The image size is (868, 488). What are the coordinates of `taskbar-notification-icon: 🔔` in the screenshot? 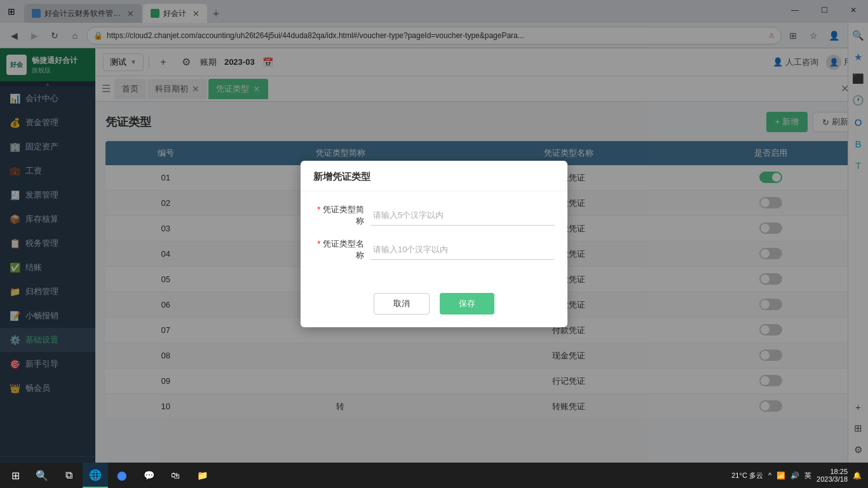 It's located at (857, 475).